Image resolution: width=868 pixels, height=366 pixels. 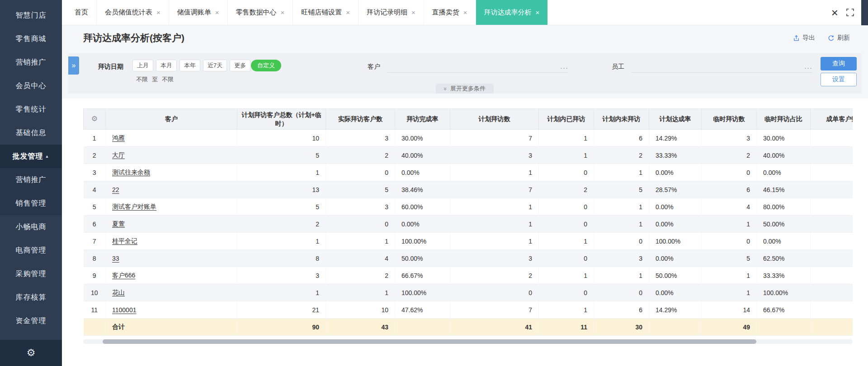 I want to click on column-header: 计划达成率, so click(x=675, y=119).